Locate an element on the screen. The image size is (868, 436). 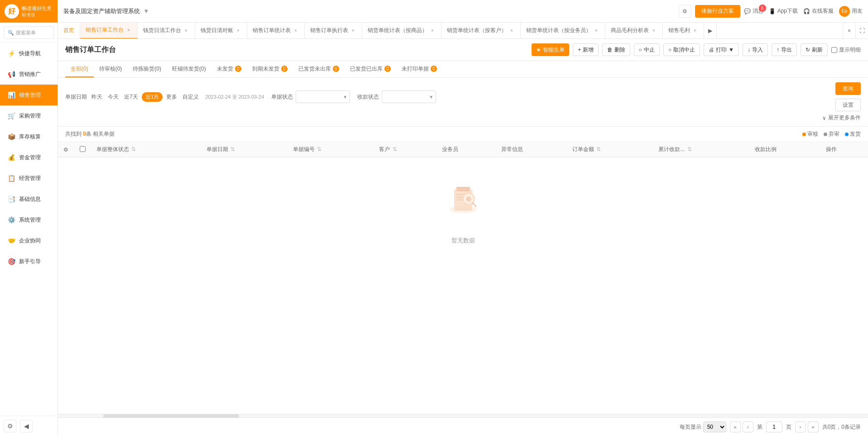
print-button: 🖨 打印 ▼ is located at coordinates (721, 50).